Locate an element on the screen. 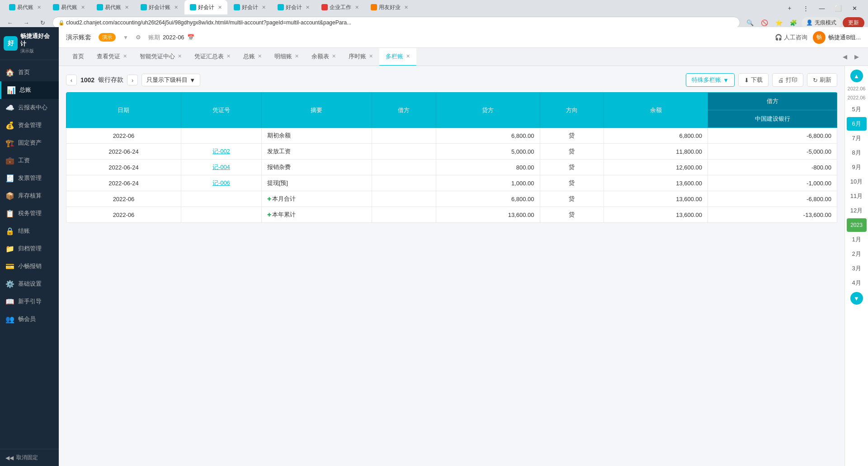  calendar-scroll-up: ▲ is located at coordinates (857, 76).